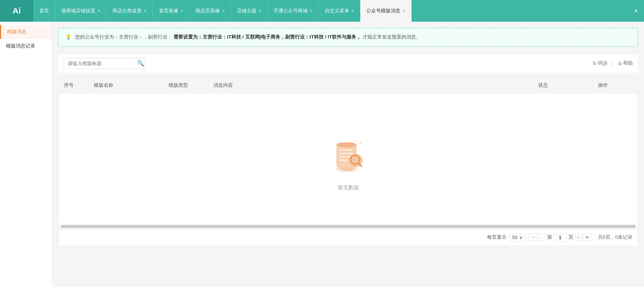 Image resolution: width=644 pixels, height=287 pixels. Describe the element at coordinates (26, 154) in the screenshot. I see `sidebar: 模版消息模版消息记录` at that location.